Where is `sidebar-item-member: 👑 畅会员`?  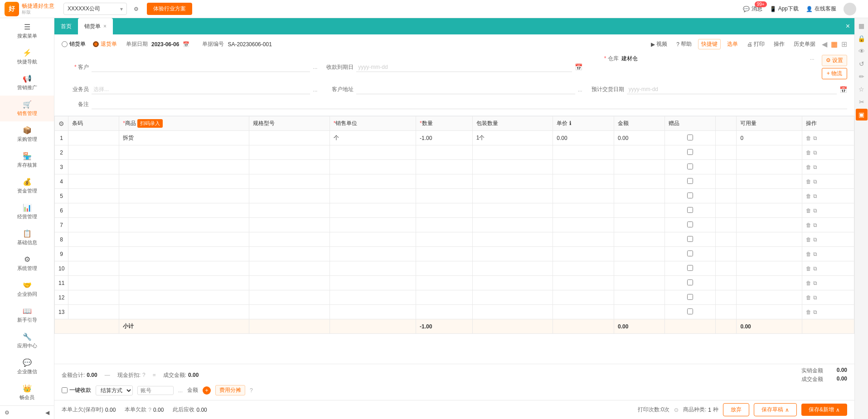
sidebar-item-member: 👑 畅会员 is located at coordinates (27, 392).